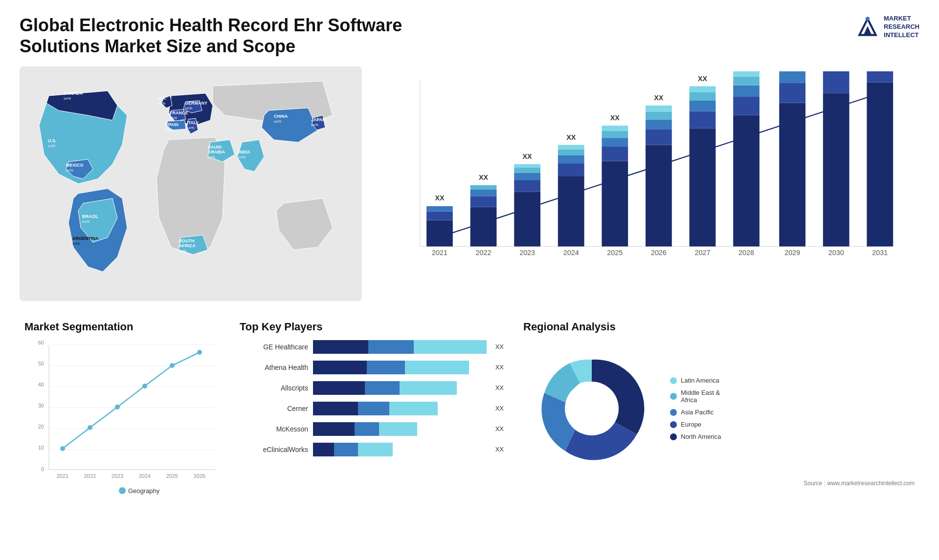 This screenshot has width=939, height=560. What do you see at coordinates (571, 253) in the screenshot?
I see `svg-text: 2024` at bounding box center [571, 253].